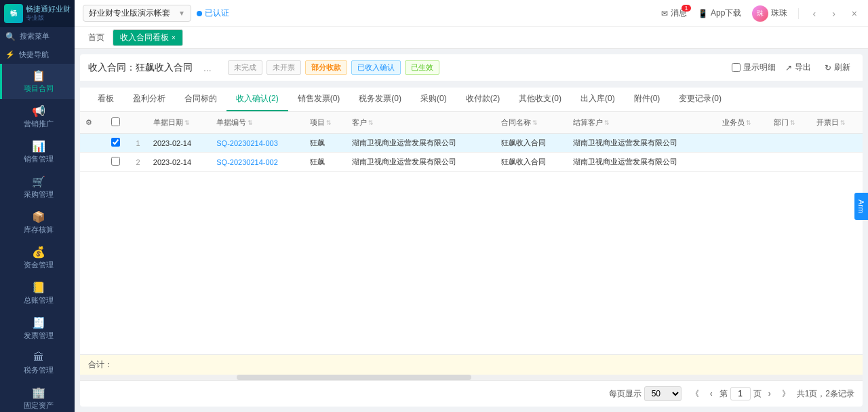 Image resolution: width=868 pixels, height=412 pixels. Describe the element at coordinates (789, 123) in the screenshot. I see `col-dept-header: 部门⇅` at that location.